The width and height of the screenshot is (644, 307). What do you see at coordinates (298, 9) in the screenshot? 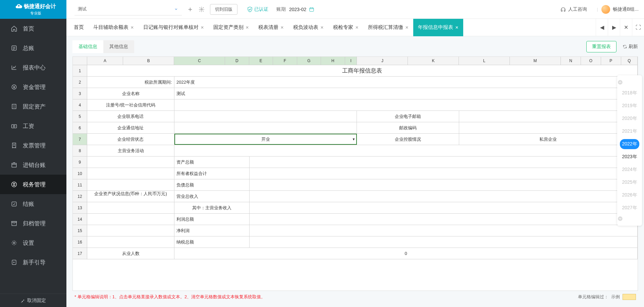
I see `period-value: 2023-02` at bounding box center [298, 9].